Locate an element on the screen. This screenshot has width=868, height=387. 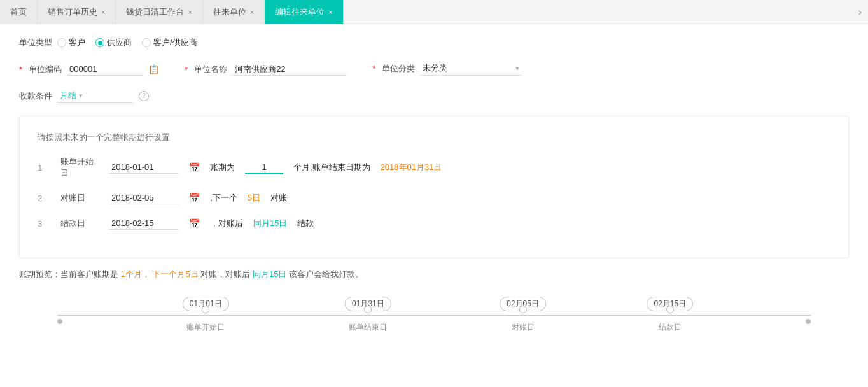
help-icon: ? is located at coordinates (144, 96).